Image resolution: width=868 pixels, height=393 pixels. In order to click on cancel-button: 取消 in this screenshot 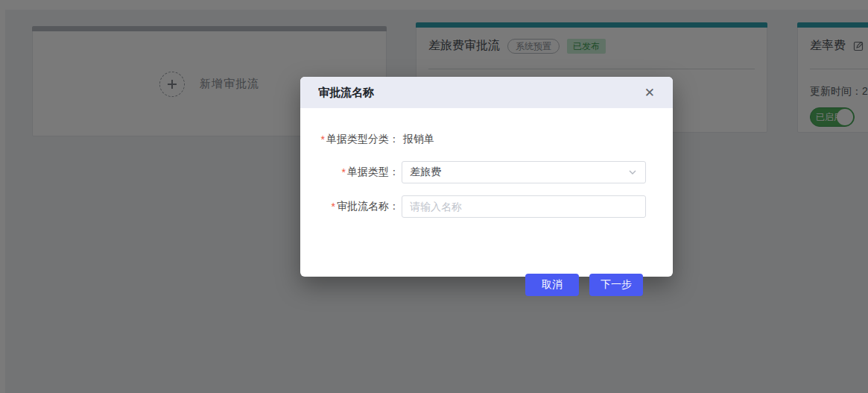, I will do `click(552, 285)`.